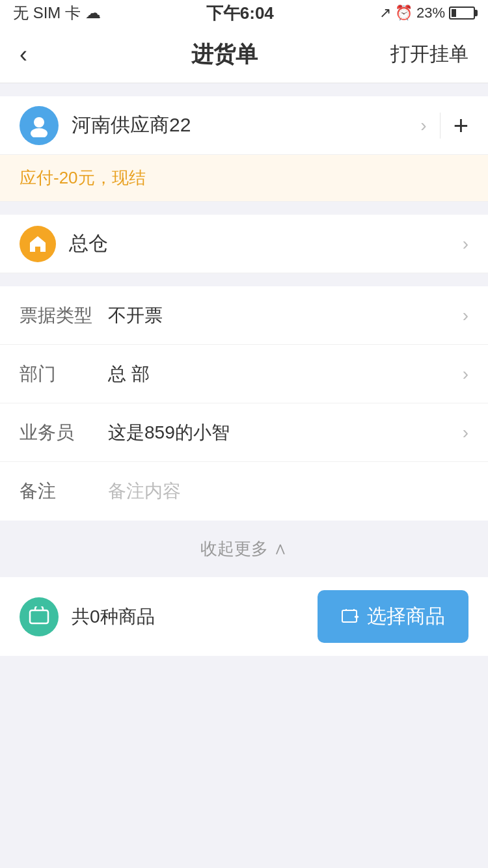 This screenshot has height=868, width=488. Describe the element at coordinates (244, 433) in the screenshot. I see `salesperson-row: 业务员 这是859的小智 ›` at that location.